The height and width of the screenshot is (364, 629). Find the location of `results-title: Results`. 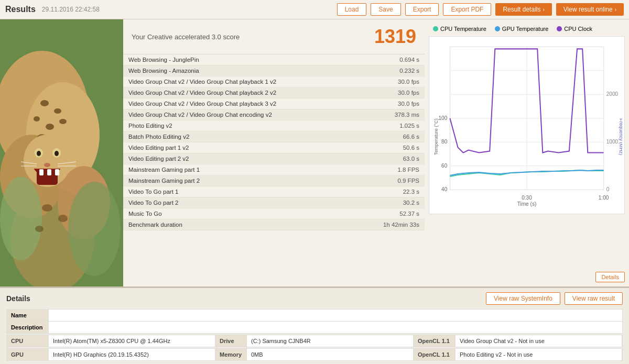

results-title: Results is located at coordinates (20, 9).